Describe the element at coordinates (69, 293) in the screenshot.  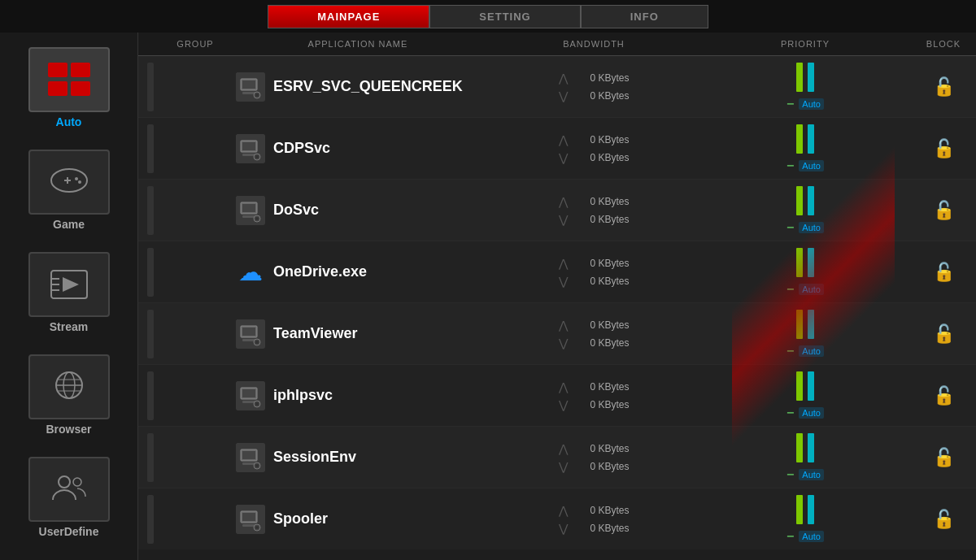
I see `sidebar-item-stream: Stream` at that location.